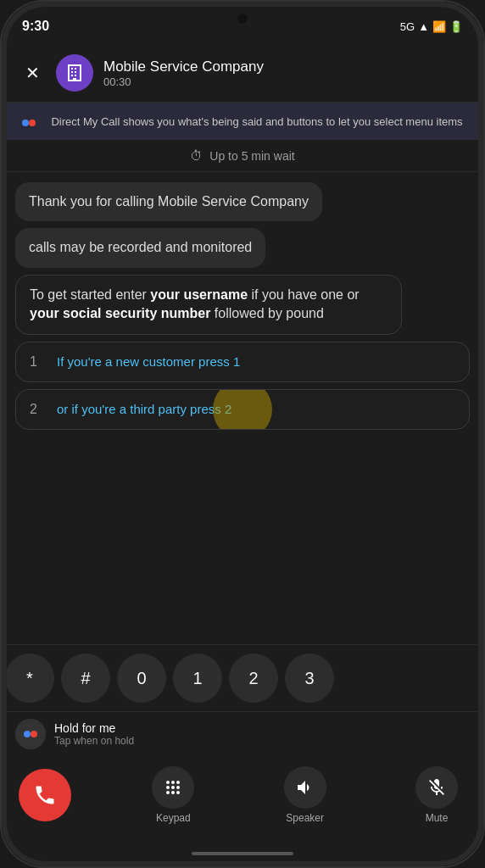 The height and width of the screenshot is (868, 485). I want to click on keypad-icon-wrap, so click(173, 787).